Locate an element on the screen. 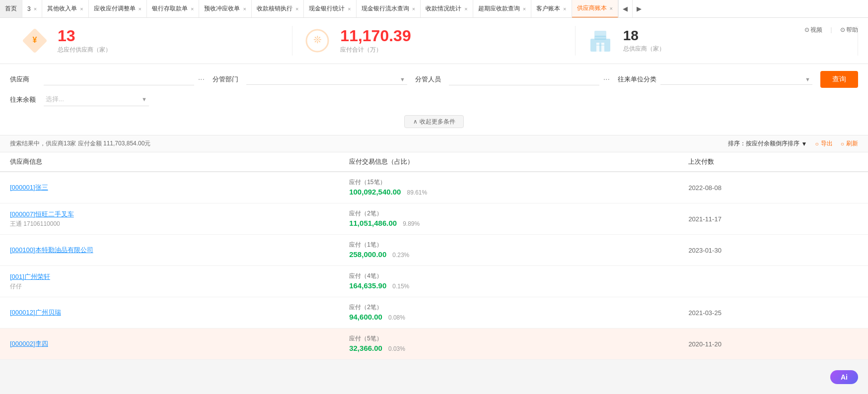 The image size is (868, 394). close-receipt-verify-icon: × is located at coordinates (297, 9).